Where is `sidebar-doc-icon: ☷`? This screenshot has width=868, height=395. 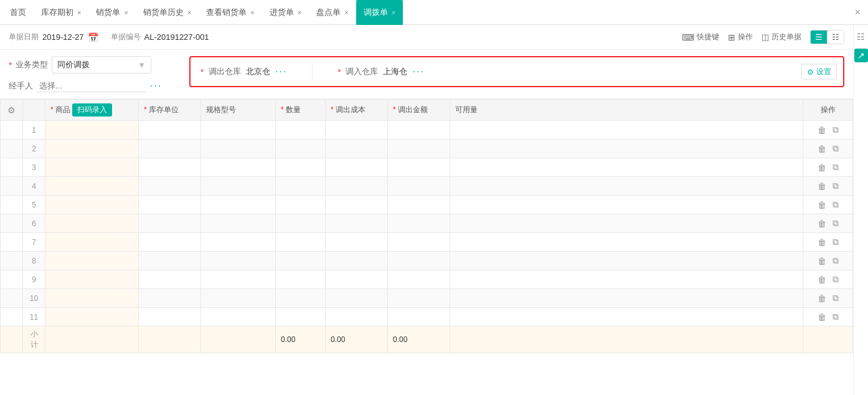 sidebar-doc-icon: ☷ is located at coordinates (861, 37).